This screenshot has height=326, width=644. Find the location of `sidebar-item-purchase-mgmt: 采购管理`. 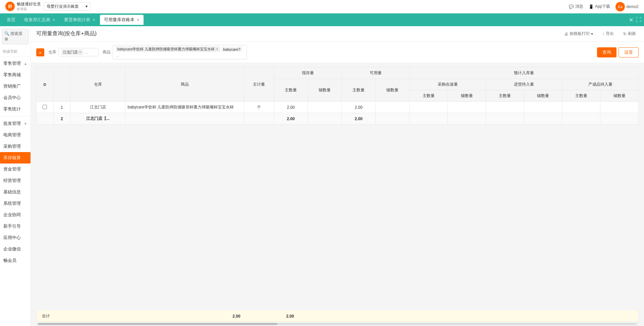

sidebar-item-purchase-mgmt: 采购管理 is located at coordinates (15, 146).